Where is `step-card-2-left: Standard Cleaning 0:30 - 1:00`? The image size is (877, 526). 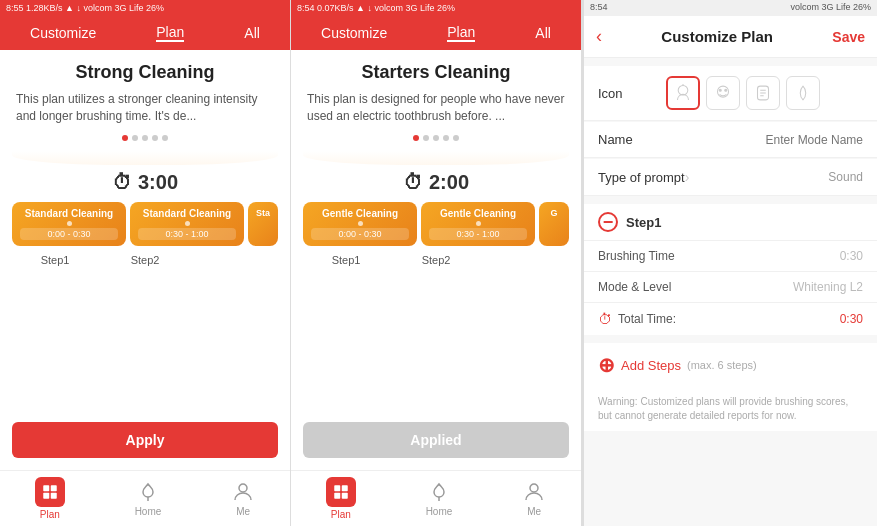 step-card-2-left: Standard Cleaning 0:30 - 1:00 is located at coordinates (187, 224).